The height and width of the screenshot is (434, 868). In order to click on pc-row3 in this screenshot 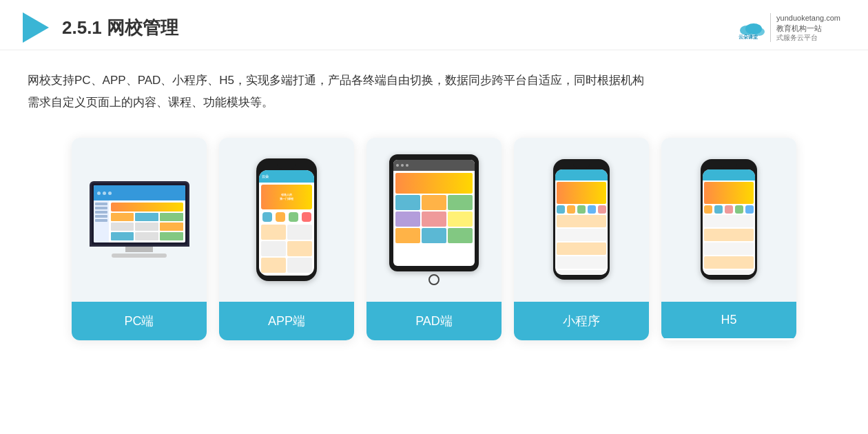, I will do `click(147, 236)`.